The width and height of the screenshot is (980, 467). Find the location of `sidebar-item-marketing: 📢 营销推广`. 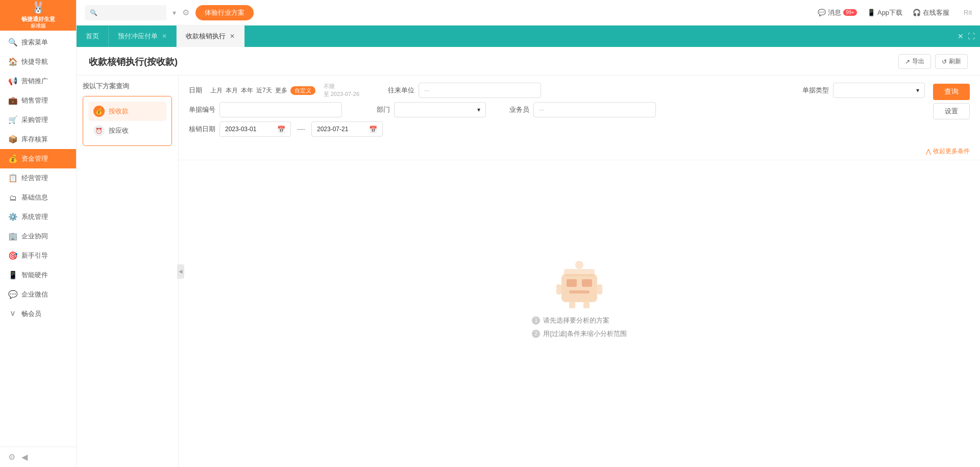

sidebar-item-marketing: 📢 营销推广 is located at coordinates (38, 81).